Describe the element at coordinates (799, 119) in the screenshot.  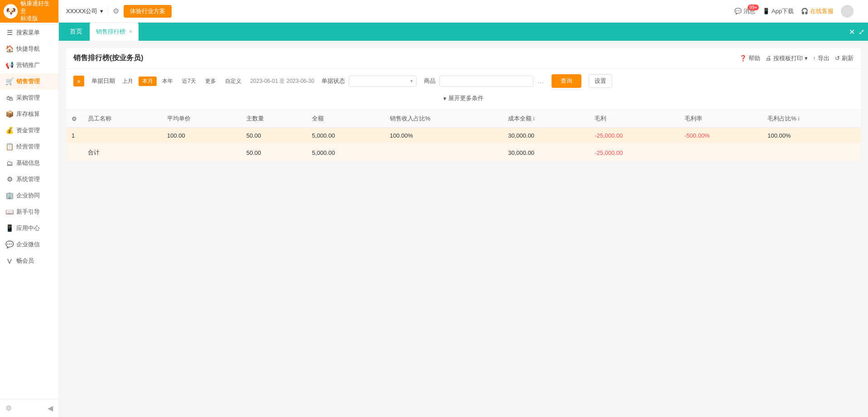
I see `profit-ratio-info-icon: ℹ` at that location.